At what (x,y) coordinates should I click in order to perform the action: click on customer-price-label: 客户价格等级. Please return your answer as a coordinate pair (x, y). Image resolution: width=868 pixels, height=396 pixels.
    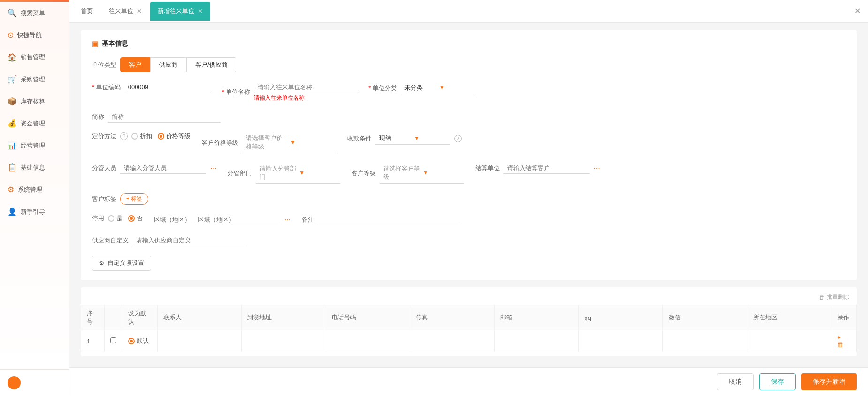
    Looking at the image, I should click on (220, 143).